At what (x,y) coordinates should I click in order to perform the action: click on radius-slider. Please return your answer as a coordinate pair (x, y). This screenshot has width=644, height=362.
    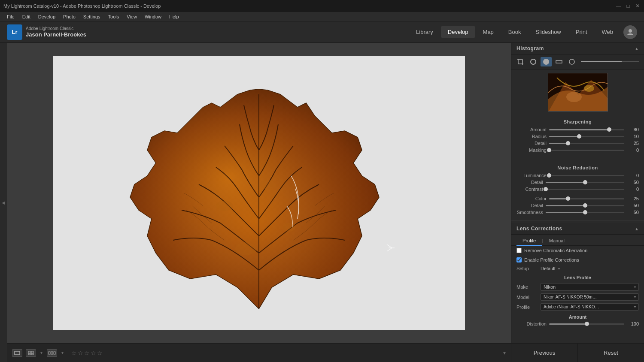
    Looking at the image, I should click on (586, 136).